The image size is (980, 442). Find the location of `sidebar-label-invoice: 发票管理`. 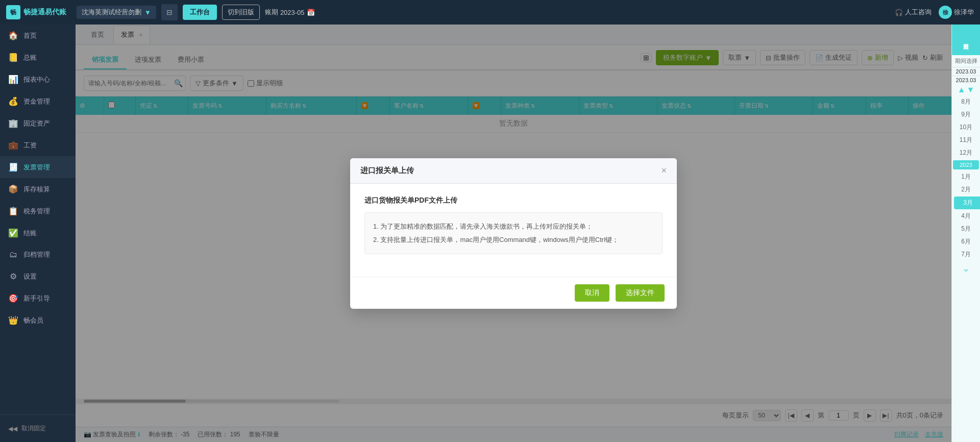

sidebar-label-invoice: 发票管理 is located at coordinates (37, 167).